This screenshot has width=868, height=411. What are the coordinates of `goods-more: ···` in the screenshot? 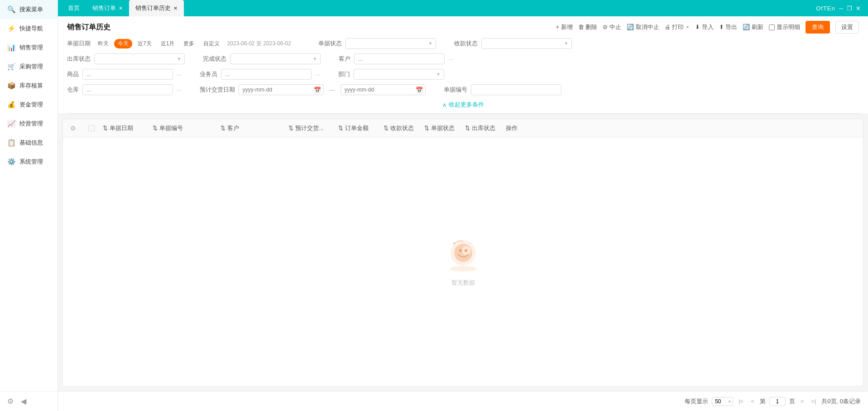 It's located at (179, 74).